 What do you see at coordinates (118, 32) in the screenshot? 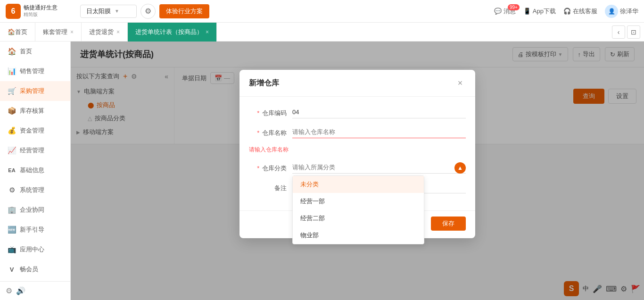
I see `tab-returns-close: ×` at bounding box center [118, 32].